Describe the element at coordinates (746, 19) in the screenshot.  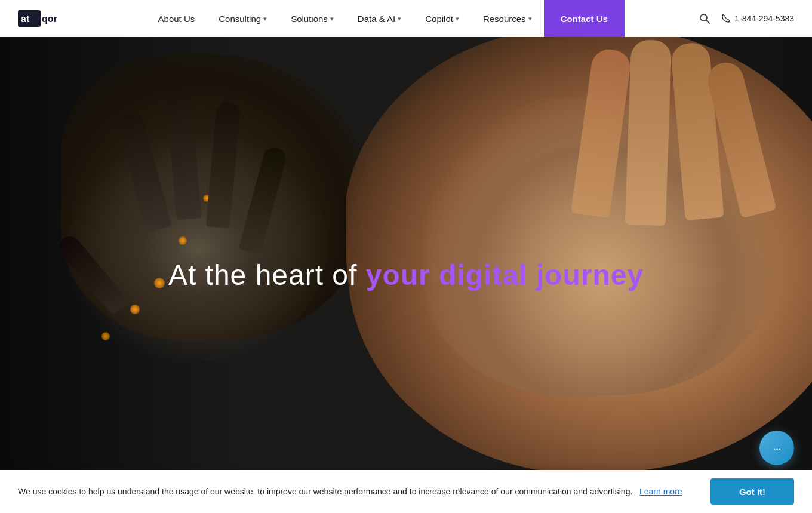
I see `navbar-right: 1-844-294-5383` at that location.